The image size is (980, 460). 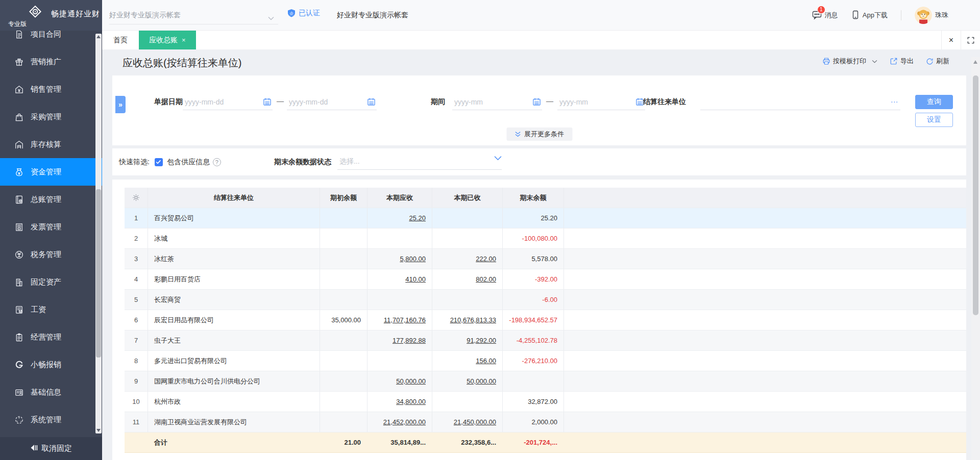 I want to click on table-row: 9 国网重庆市电力公司合川供电分公司 50,000.00 50,000.00, so click(x=545, y=381).